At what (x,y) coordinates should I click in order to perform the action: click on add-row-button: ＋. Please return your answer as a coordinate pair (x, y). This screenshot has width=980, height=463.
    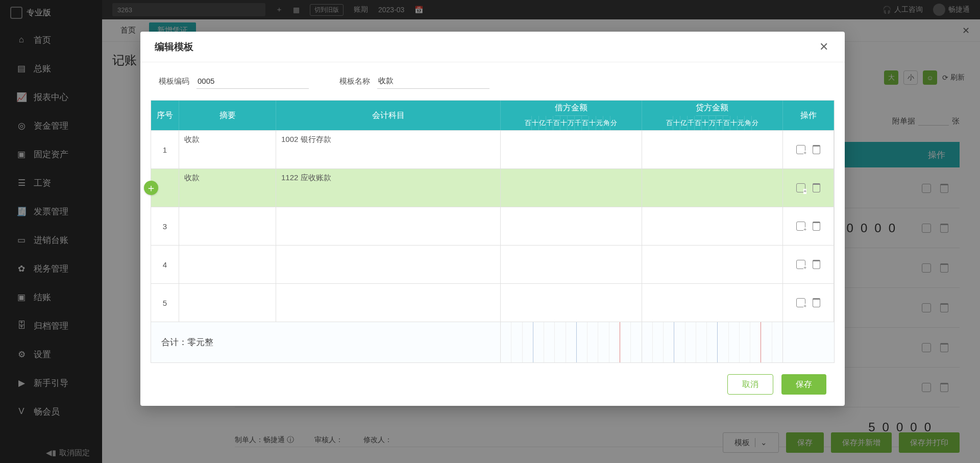
    Looking at the image, I should click on (151, 188).